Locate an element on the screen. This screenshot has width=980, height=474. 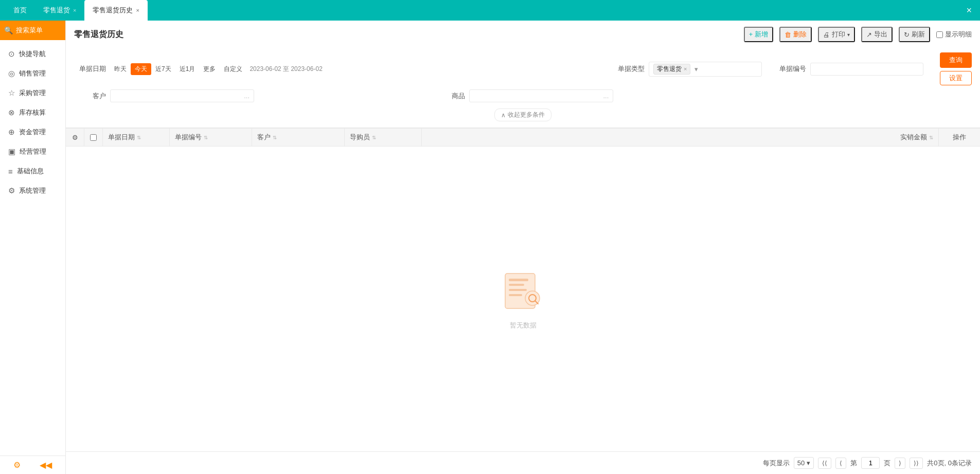
finance-icon: ⊕ is located at coordinates (11, 132).